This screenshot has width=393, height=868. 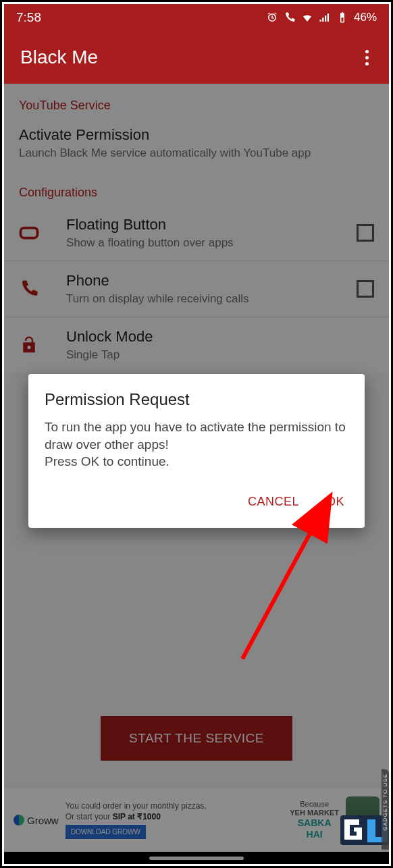 I want to click on clock: 7:58, so click(x=28, y=18).